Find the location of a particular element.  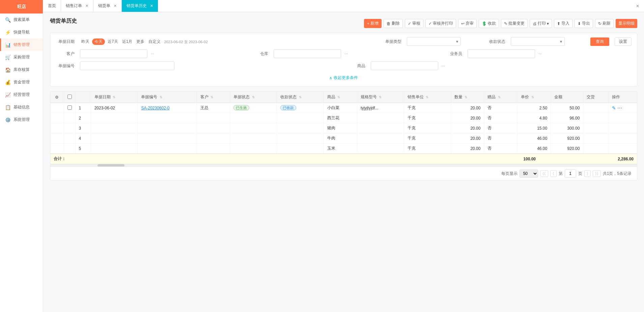

col-doc-status: 单据状态 ⇅ is located at coordinates (254, 97).